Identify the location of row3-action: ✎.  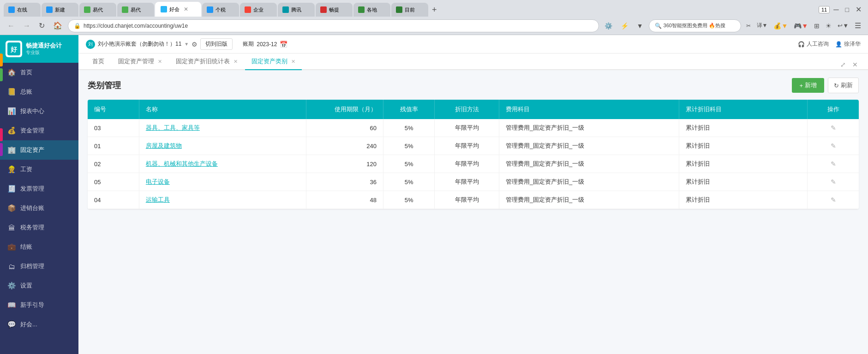
(833, 164).